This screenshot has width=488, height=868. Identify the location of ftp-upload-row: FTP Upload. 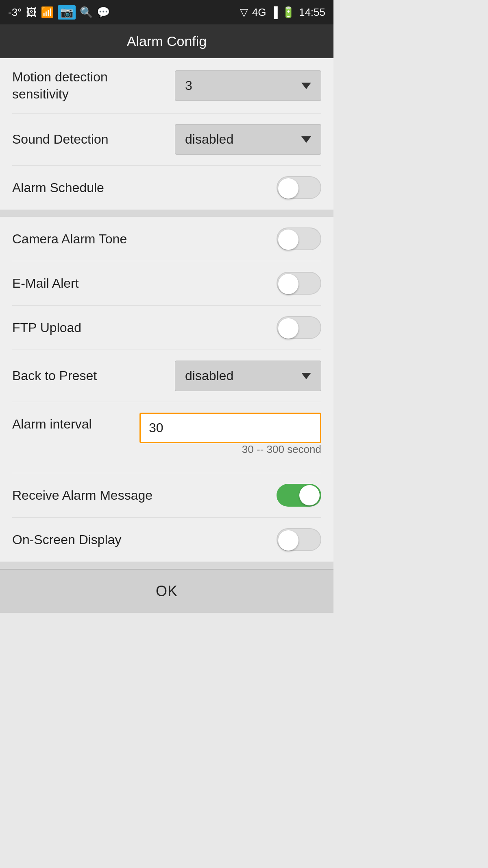
(167, 328).